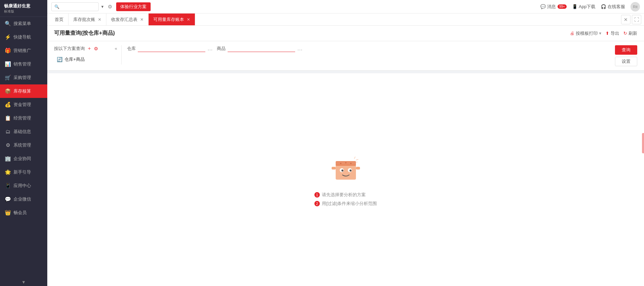 Image resolution: width=644 pixels, height=286 pixels. I want to click on scheme-item-label: 仓库+商品, so click(75, 59).